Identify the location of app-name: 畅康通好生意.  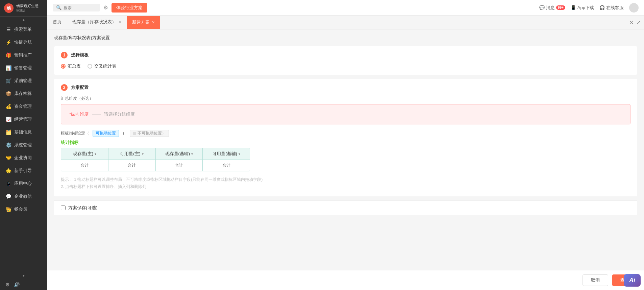
(27, 6).